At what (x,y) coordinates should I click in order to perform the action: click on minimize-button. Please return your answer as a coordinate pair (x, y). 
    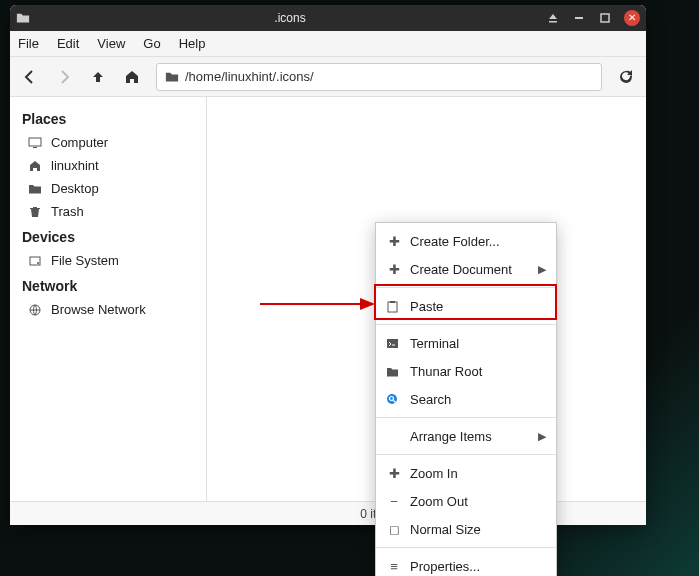
    Looking at the image, I should click on (579, 18).